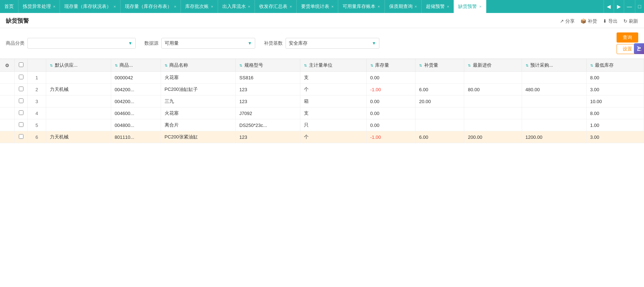 Image resolution: width=644 pixels, height=287 pixels. What do you see at coordinates (276, 6) in the screenshot?
I see `tab-receipt-summary: 收发存汇总表 ×` at bounding box center [276, 6].